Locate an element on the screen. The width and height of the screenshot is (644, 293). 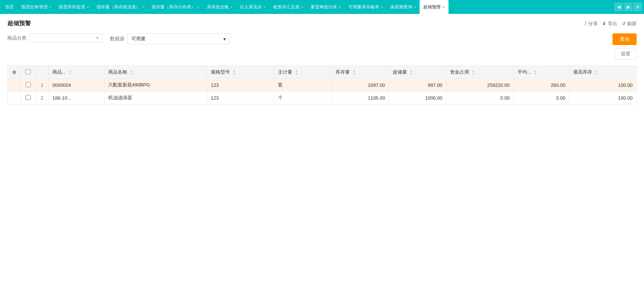
close-tab-in-out-flow: × is located at coordinates (264, 7).